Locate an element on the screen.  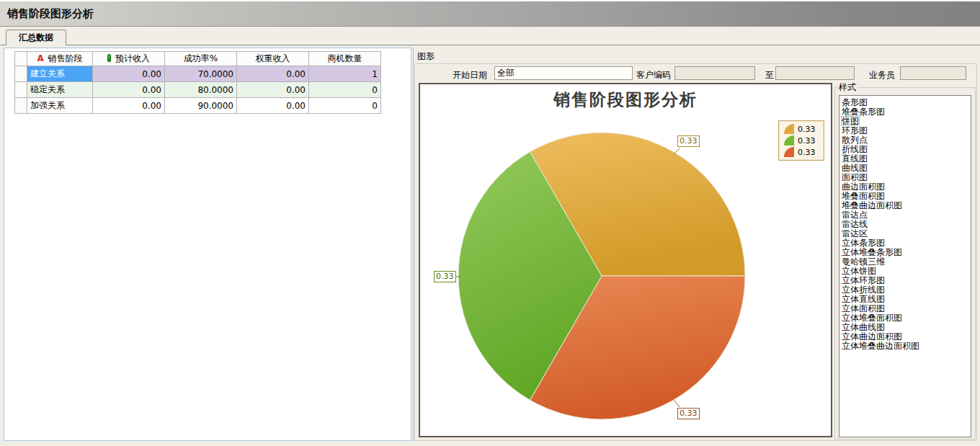
style-list-item: 立体环形图 is located at coordinates (863, 280).